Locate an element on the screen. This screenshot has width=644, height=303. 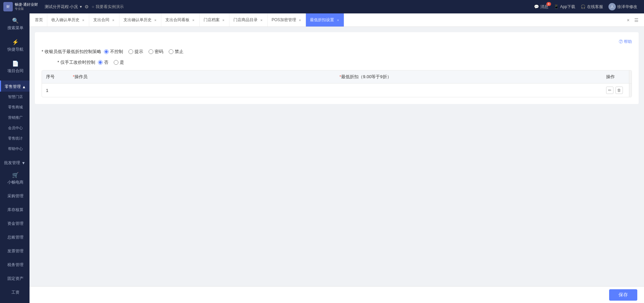
service-icon: 🎧 is located at coordinates (583, 7).